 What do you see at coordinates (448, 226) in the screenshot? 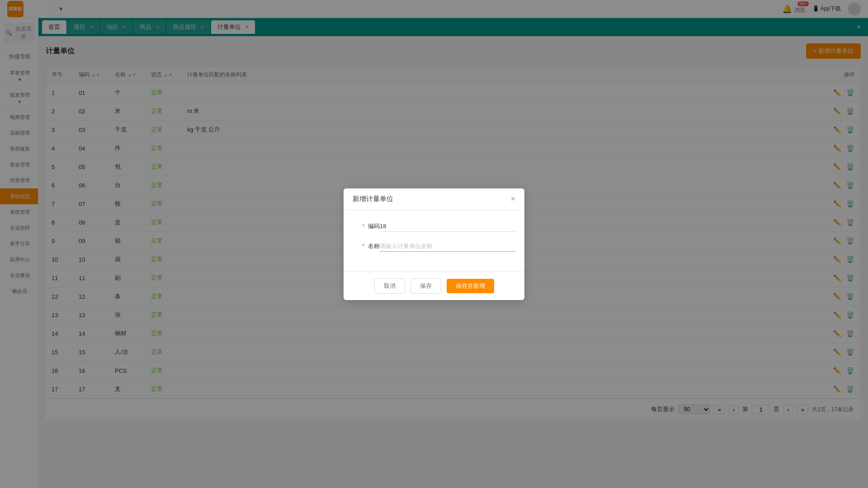
I see `modal-code-input` at bounding box center [448, 226].